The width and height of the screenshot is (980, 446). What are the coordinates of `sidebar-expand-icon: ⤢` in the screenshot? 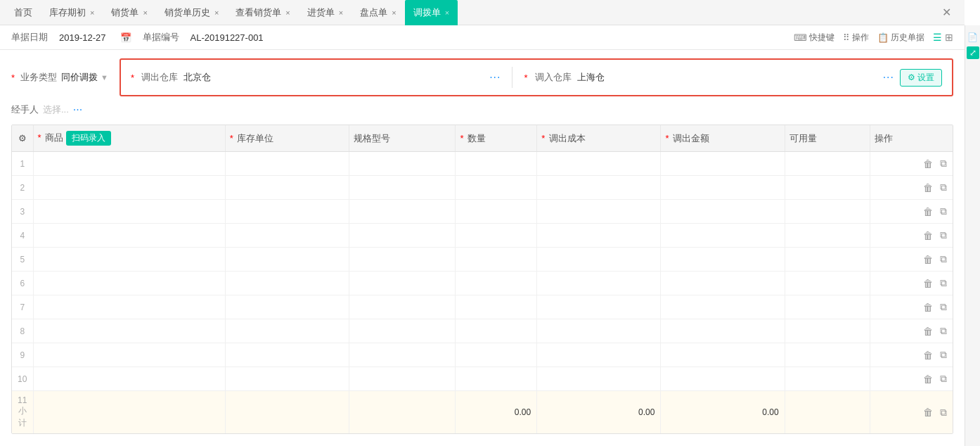 It's located at (973, 53).